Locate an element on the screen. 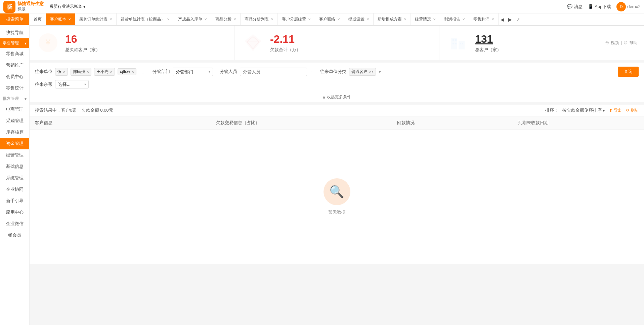 The width and height of the screenshot is (644, 325). sidebar-item-purchase: 采购管理 is located at coordinates (15, 121).